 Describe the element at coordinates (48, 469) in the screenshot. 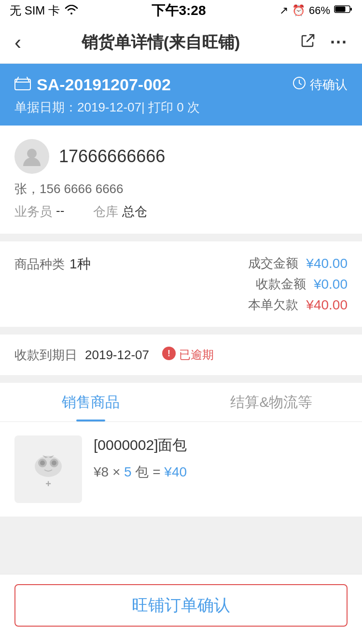

I see `product-image: +` at that location.